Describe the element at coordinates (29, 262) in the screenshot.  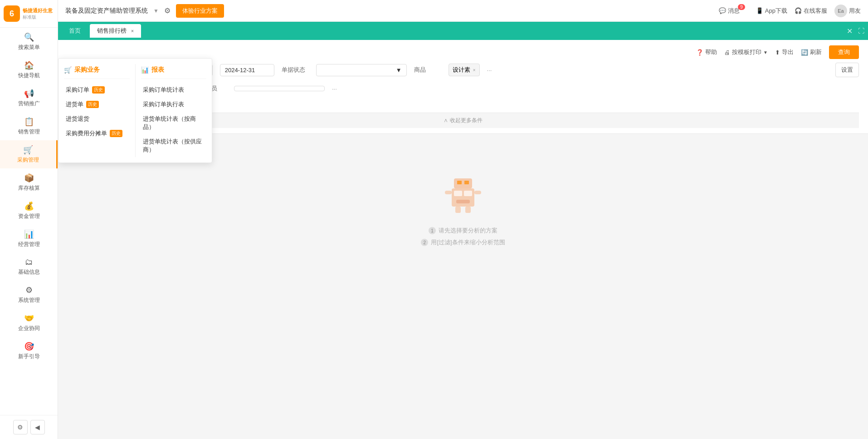
I see `basic-icon: 🗂` at that location.